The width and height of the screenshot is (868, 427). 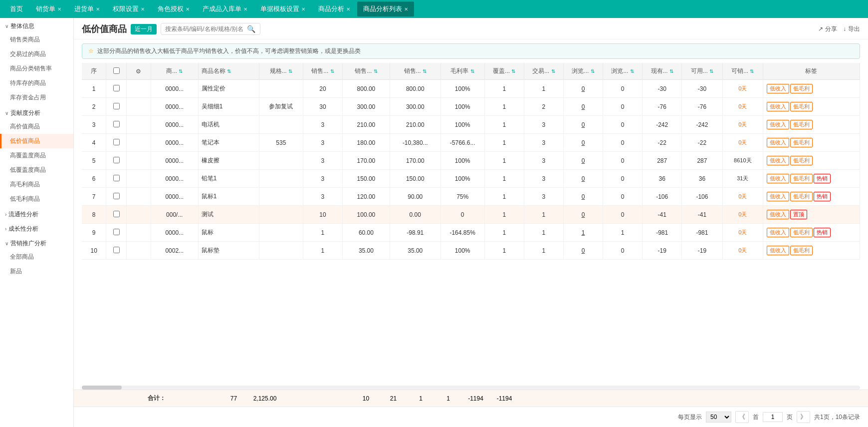 What do you see at coordinates (773, 417) in the screenshot?
I see `page-number-input` at bounding box center [773, 417].